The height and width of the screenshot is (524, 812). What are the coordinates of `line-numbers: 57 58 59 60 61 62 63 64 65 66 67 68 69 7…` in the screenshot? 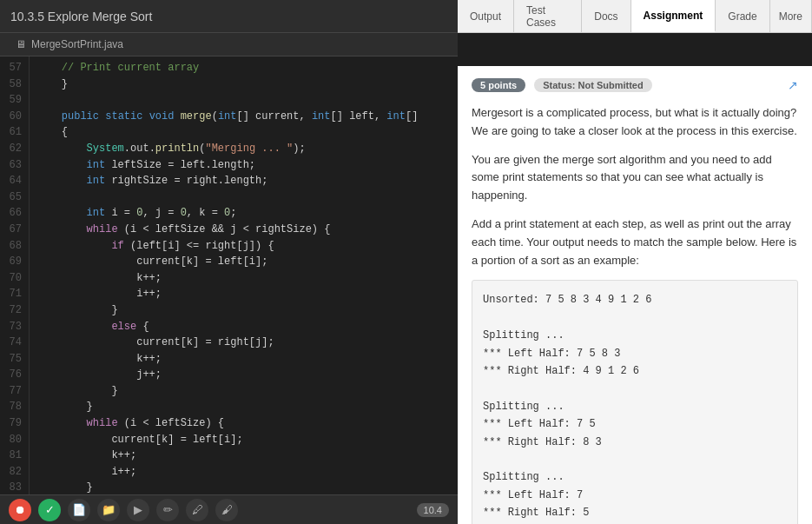 It's located at (15, 290).